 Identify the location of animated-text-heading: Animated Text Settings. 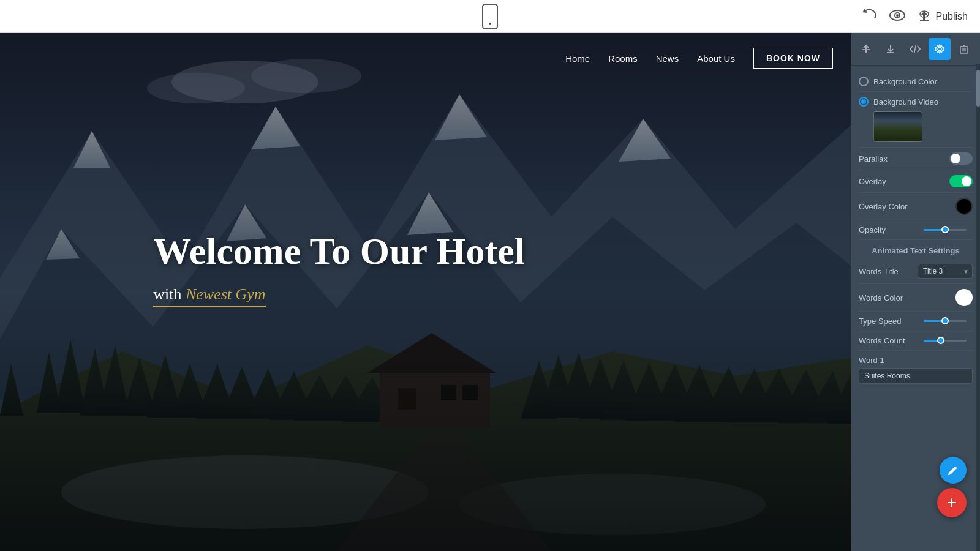
(916, 250).